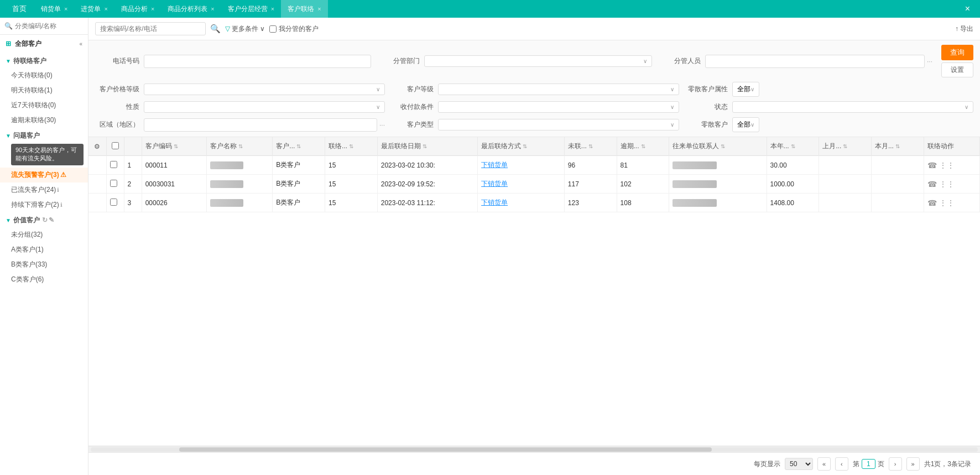 The image size is (980, 475). What do you see at coordinates (352, 147) in the screenshot?
I see `th-contacts: 联络...⇅` at bounding box center [352, 147].